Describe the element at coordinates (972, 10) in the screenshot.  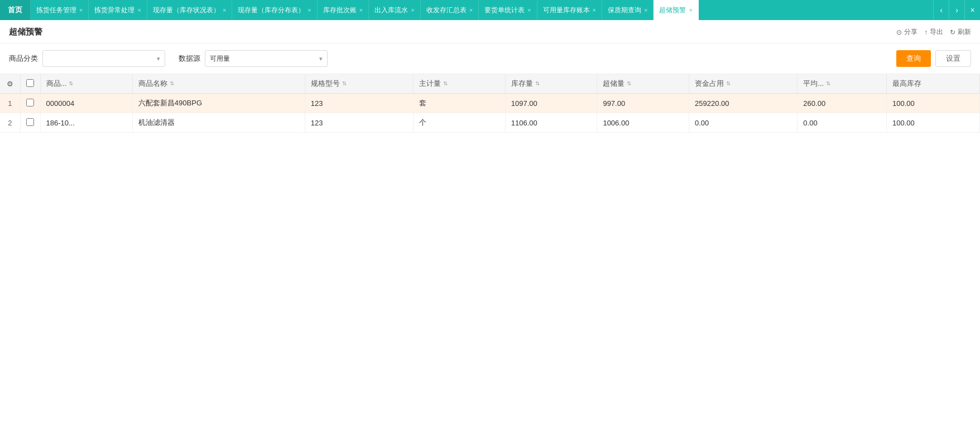
I see `nav-more-btn: ×` at that location.